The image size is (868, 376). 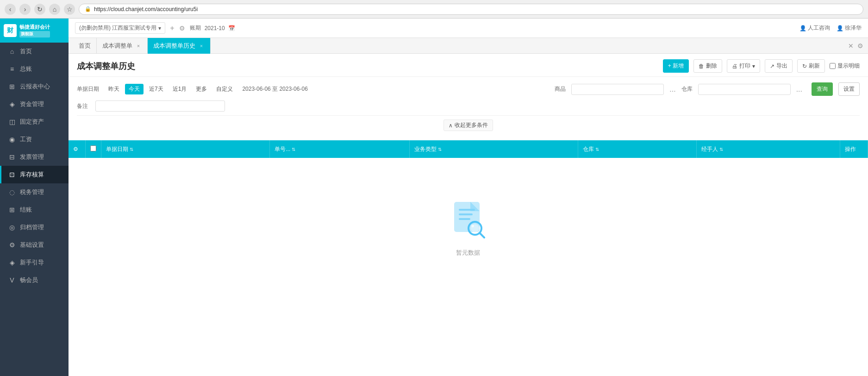 What do you see at coordinates (138, 46) in the screenshot?
I see `tab-cost-adjustment-close: ×` at bounding box center [138, 46].